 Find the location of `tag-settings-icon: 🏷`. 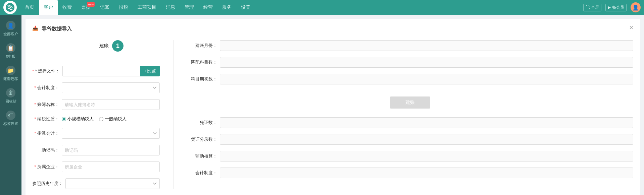

tag-settings-icon: 🏷 is located at coordinates (11, 115).